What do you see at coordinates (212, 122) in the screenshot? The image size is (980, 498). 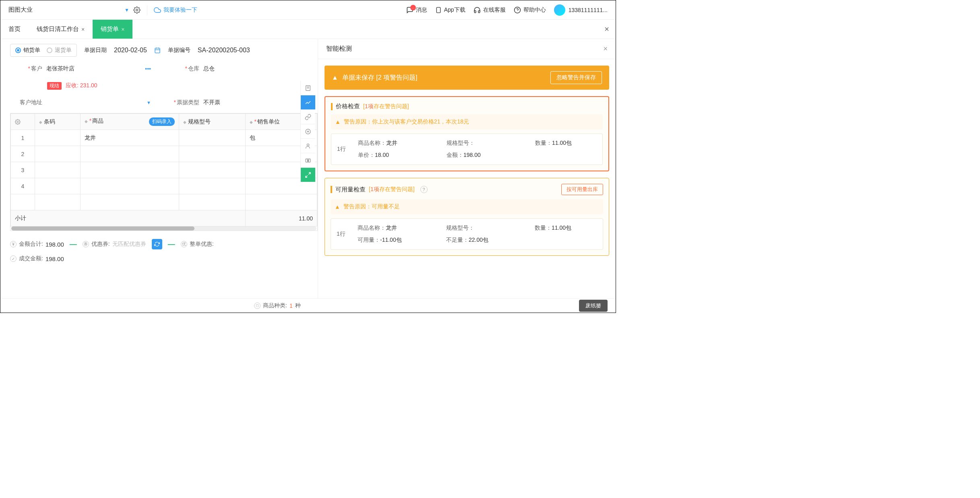 I see `col-spec: ◆规格型号` at bounding box center [212, 122].